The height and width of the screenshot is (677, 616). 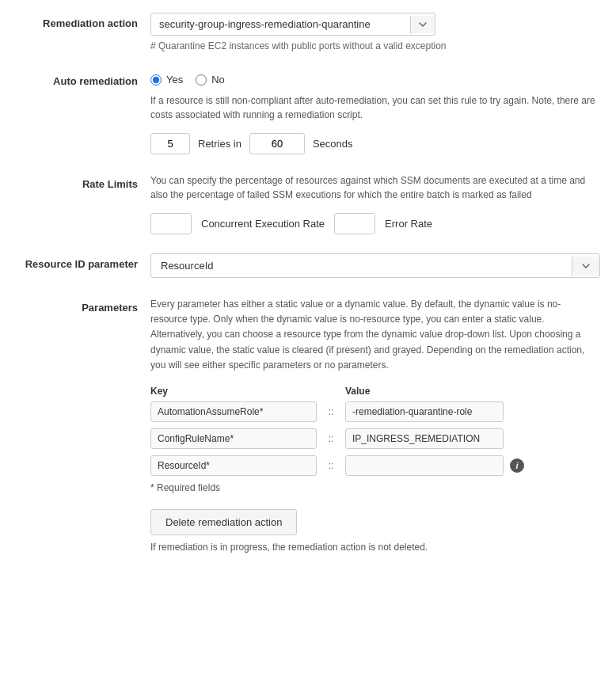 What do you see at coordinates (223, 523) in the screenshot?
I see `delete-remediation-action-button: Delete remediation action` at bounding box center [223, 523].